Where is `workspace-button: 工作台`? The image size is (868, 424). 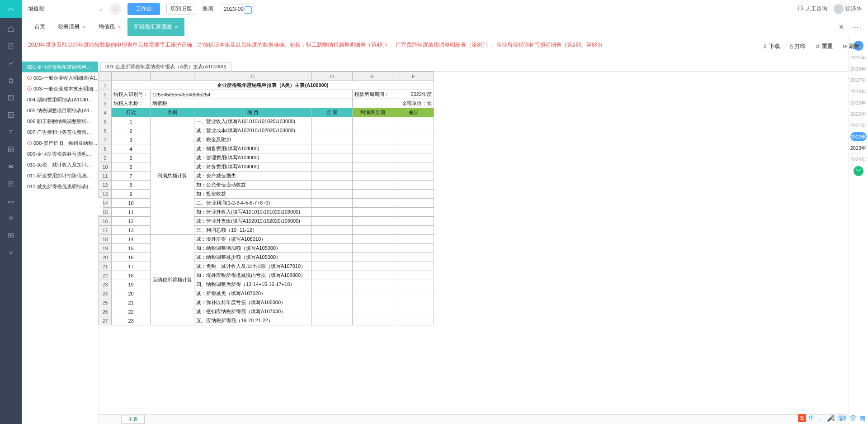 workspace-button: 工作台 is located at coordinates (144, 9).